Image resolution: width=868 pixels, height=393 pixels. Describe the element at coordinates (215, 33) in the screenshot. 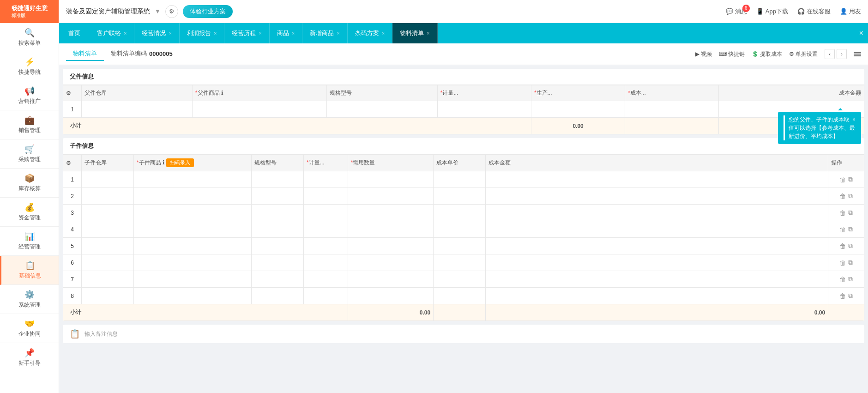

I see `close-profit-icon: ×` at that location.